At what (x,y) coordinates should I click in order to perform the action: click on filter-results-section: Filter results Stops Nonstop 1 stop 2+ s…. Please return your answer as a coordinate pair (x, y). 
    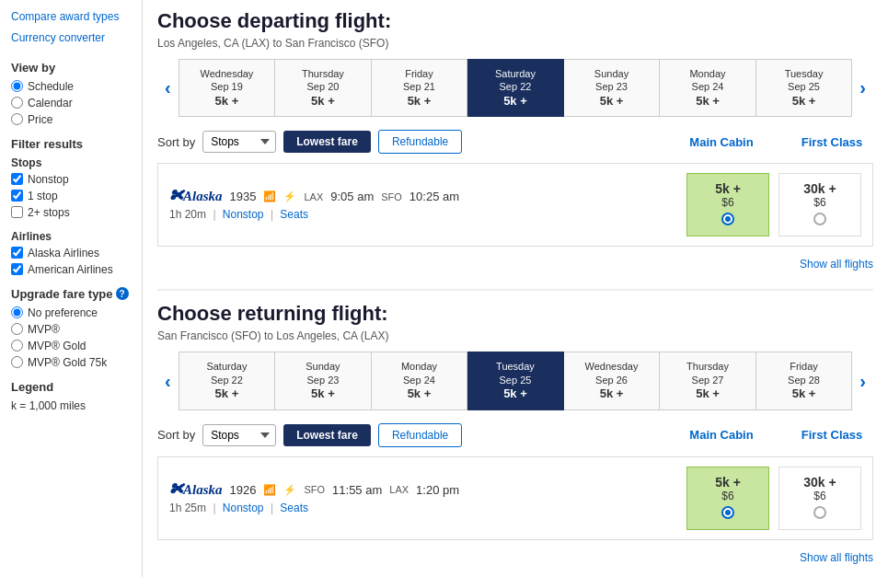
    Looking at the image, I should click on (71, 179).